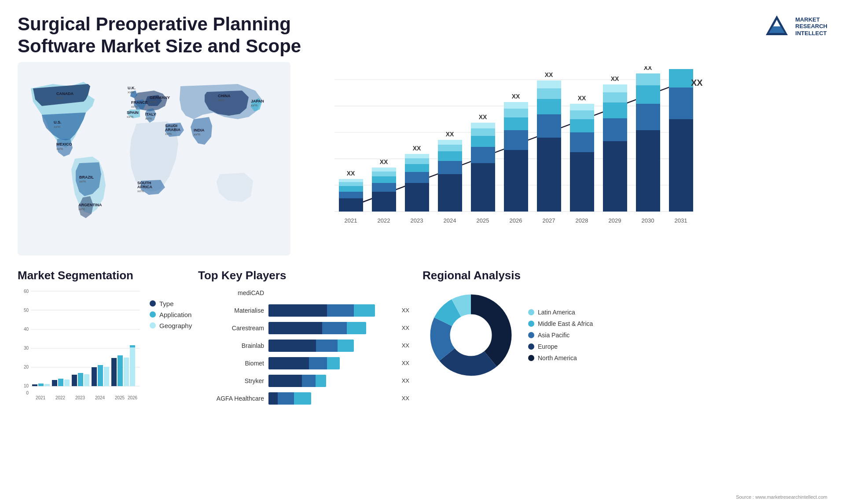 Image resolution: width=845 pixels, height=504 pixels. I want to click on svg-text: CANADA, so click(65, 94).